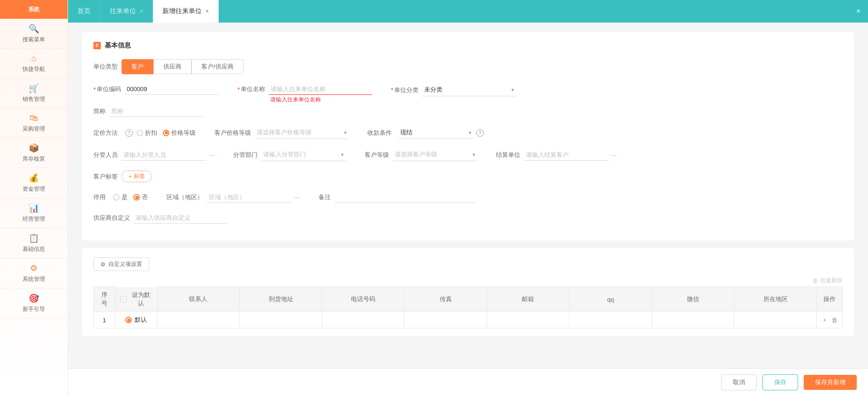 This screenshot has width=868, height=396. I want to click on delete-row-icon: 🗑, so click(834, 320).